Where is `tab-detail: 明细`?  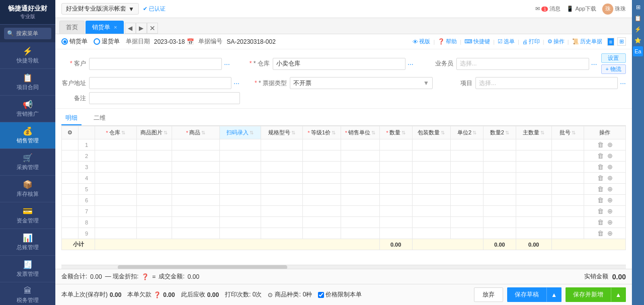 tab-detail: 明细 is located at coordinates (71, 119).